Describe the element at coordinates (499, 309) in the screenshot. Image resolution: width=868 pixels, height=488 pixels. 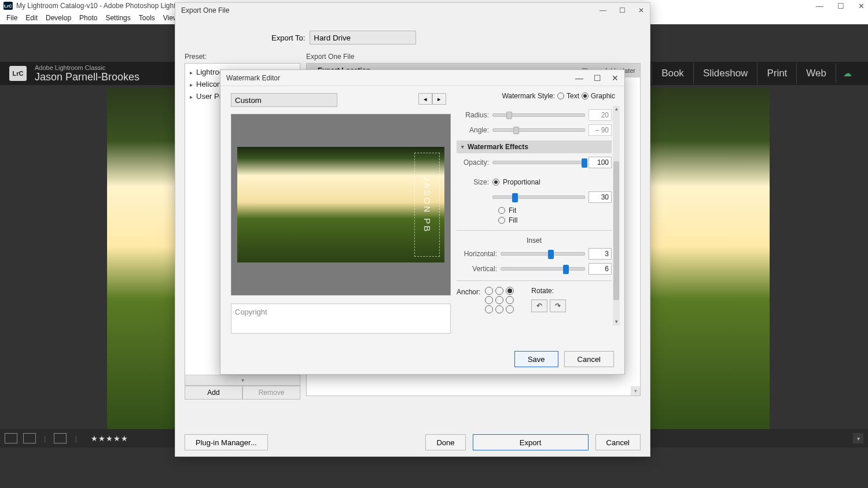
I see `anchor-bc` at that location.